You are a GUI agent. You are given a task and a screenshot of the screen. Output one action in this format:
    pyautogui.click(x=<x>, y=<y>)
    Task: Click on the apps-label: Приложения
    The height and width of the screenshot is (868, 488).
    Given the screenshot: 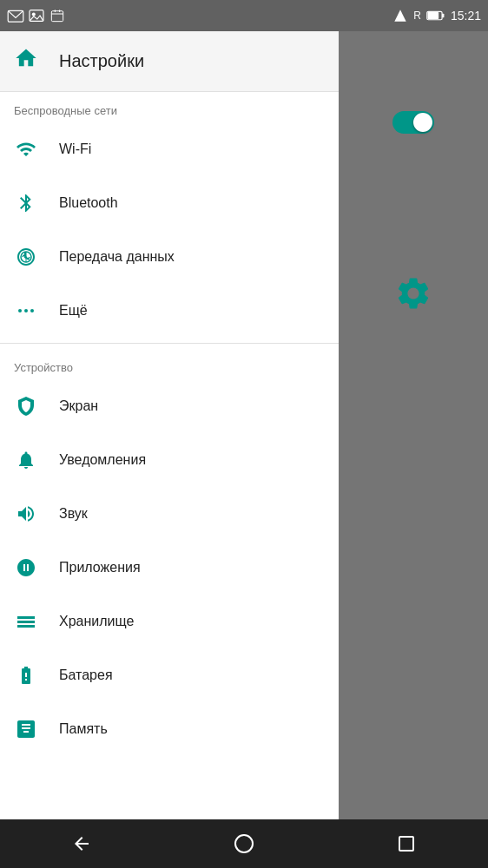 What is the action you would take?
    pyautogui.click(x=100, y=568)
    